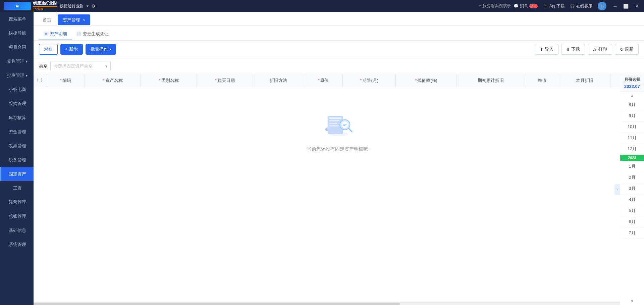 The height and width of the screenshot is (305, 644). I want to click on month-scroll-up: ▲, so click(632, 96).